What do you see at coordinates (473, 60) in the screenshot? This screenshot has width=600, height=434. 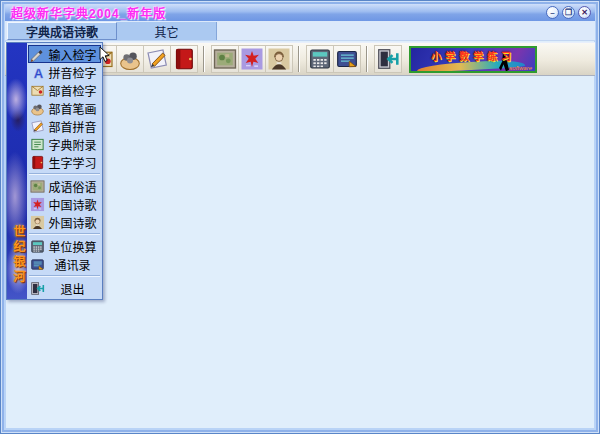 I see `ad-banner: 小学数学练习 software` at bounding box center [473, 60].